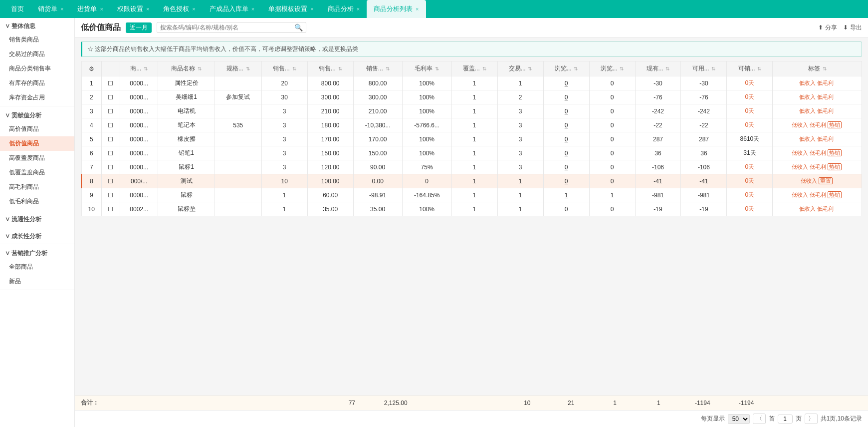 This screenshot has width=868, height=427. Describe the element at coordinates (472, 167) in the screenshot. I see `table-row: 7☐0000...鼠标13120.0090.0075%1300-106-1060…` at that location.